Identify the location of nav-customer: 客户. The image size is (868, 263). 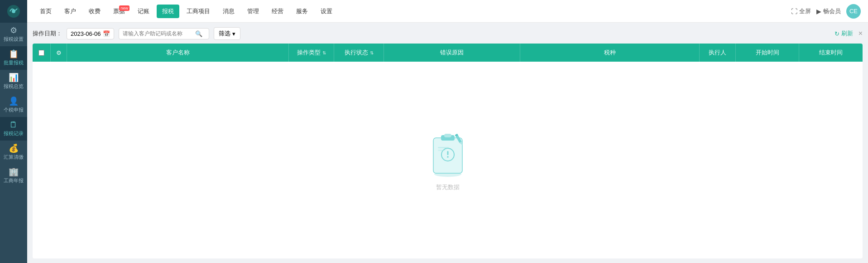
(70, 11).